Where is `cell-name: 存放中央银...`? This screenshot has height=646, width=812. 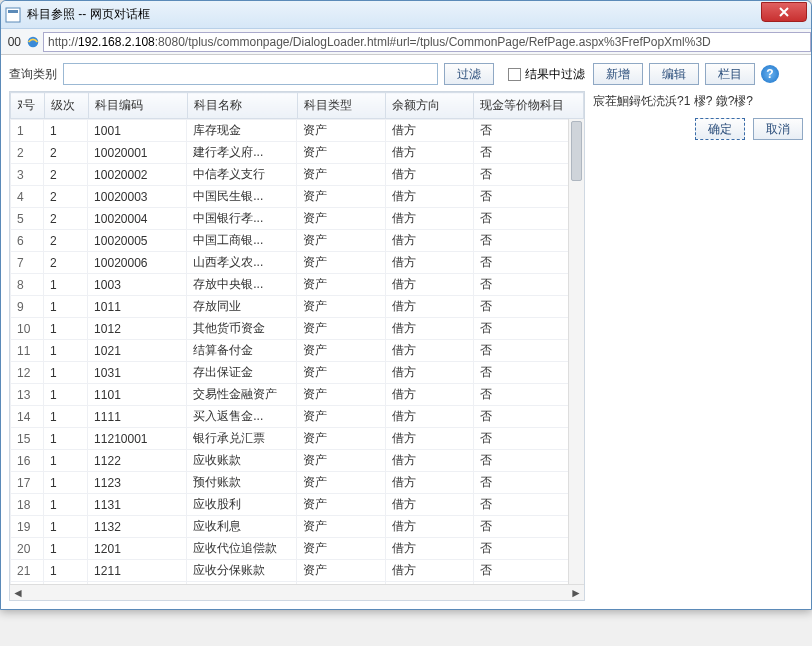 cell-name: 存放中央银... is located at coordinates (242, 285).